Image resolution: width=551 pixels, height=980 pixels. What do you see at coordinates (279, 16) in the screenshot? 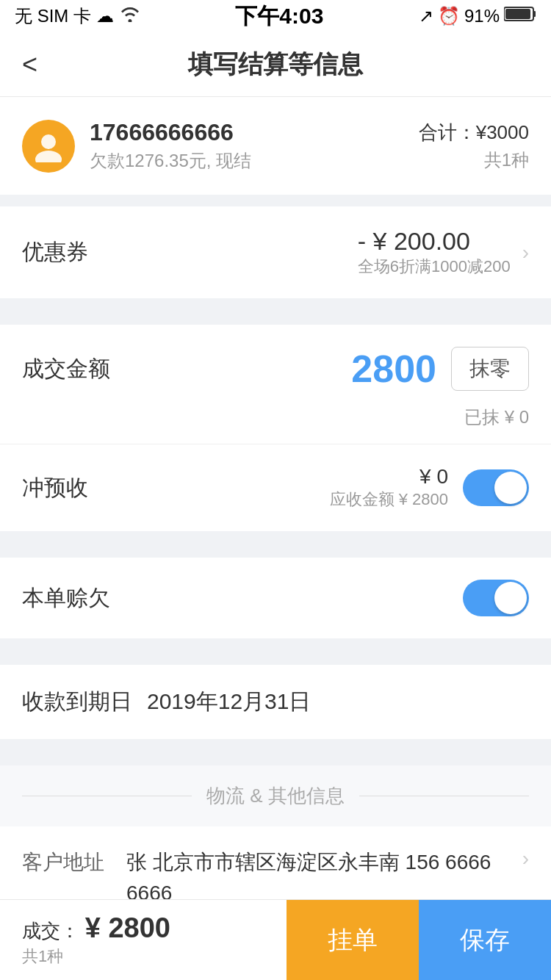
I see `status-time: 下午4:03` at bounding box center [279, 16].